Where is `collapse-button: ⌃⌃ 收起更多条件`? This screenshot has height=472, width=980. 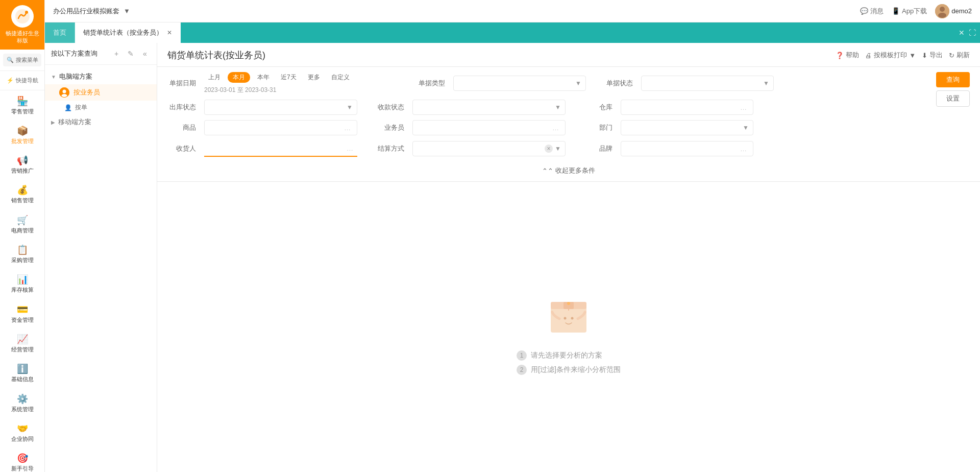 collapse-button: ⌃⌃ 收起更多条件 is located at coordinates (569, 171).